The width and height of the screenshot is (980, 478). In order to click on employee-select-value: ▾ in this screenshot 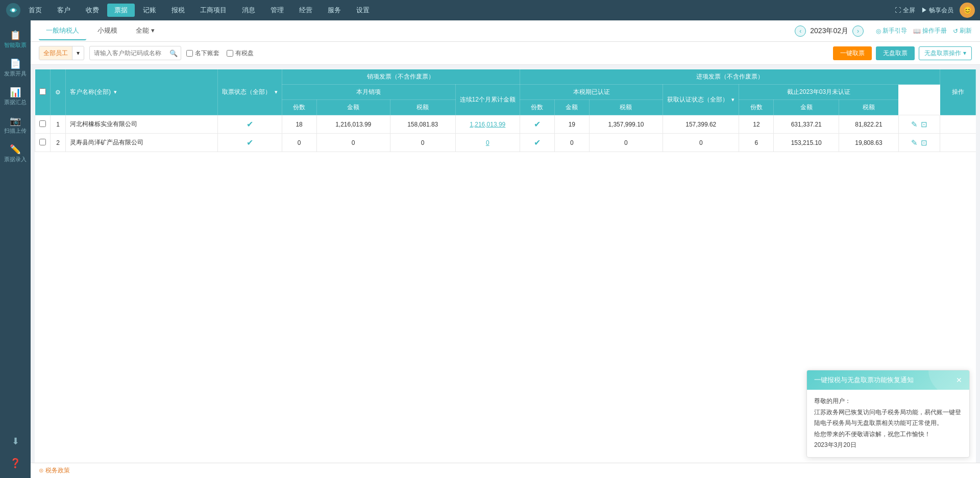, I will do `click(78, 53)`.